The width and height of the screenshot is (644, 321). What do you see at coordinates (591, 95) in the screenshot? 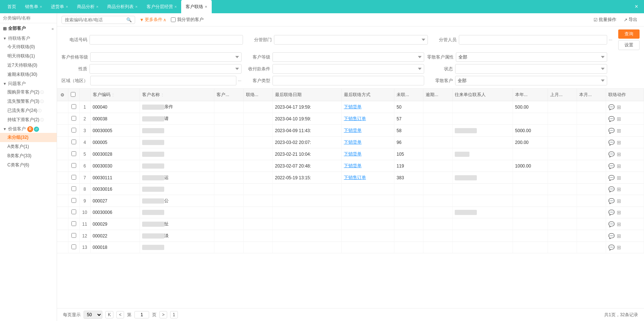
I see `this-month-col-header: 本月...` at bounding box center [591, 95].